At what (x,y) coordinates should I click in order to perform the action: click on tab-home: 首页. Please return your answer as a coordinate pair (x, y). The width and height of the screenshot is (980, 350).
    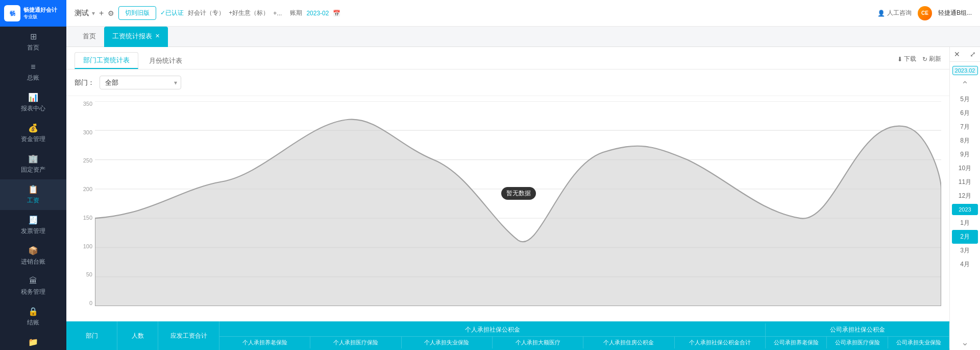
    Looking at the image, I should click on (89, 37).